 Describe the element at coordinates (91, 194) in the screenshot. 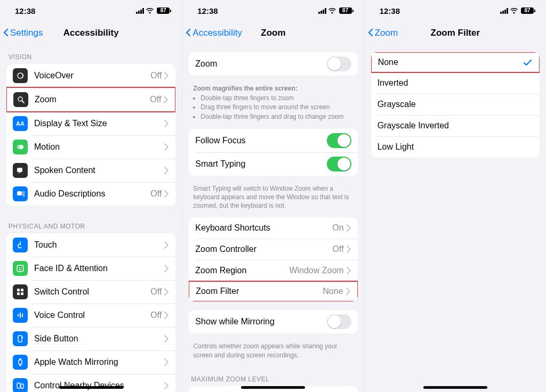

I see `row-audio-descriptions: Audio Descriptions Off` at that location.